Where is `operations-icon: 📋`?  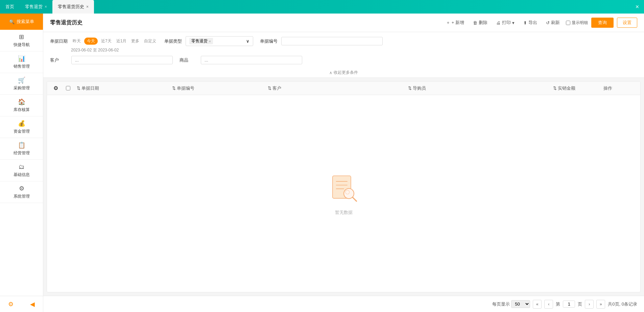 operations-icon: 📋 is located at coordinates (22, 145).